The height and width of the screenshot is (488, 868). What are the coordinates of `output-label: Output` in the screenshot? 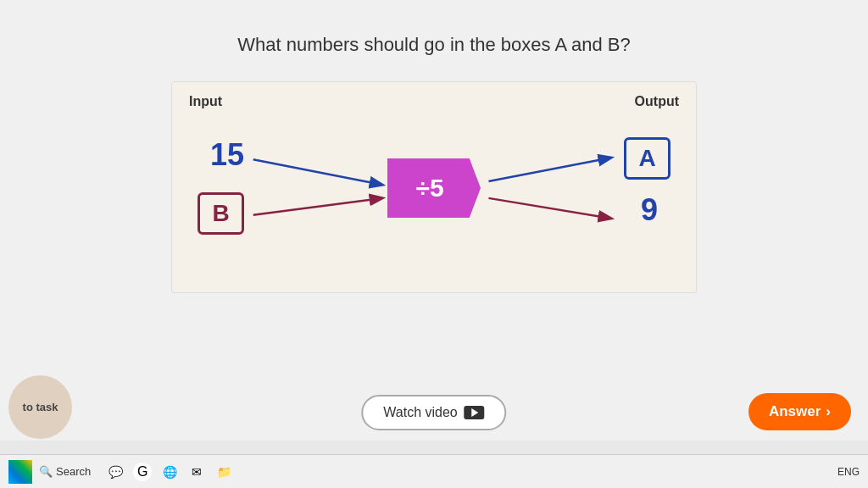 It's located at (657, 102).